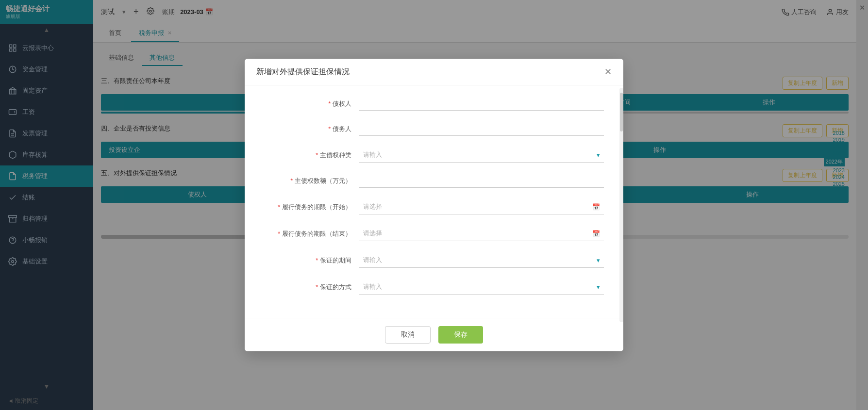  Describe the element at coordinates (434, 335) in the screenshot. I see `modal-footer: 取消 保存` at that location.